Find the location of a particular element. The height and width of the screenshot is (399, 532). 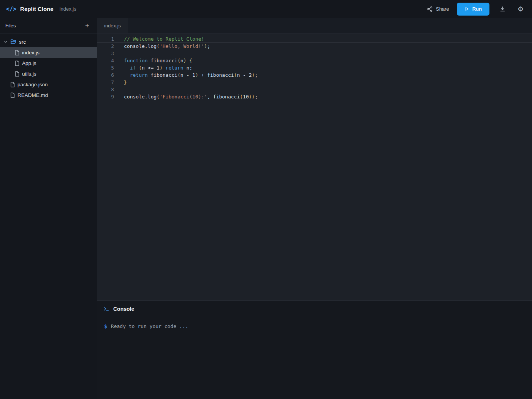

files-header: Files is located at coordinates (11, 26).